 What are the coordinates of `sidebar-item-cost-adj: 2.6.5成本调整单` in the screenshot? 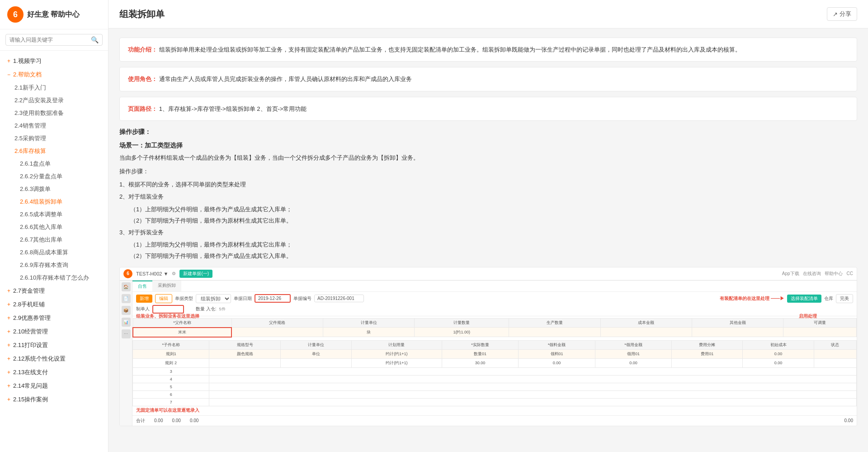 It's located at (54, 214).